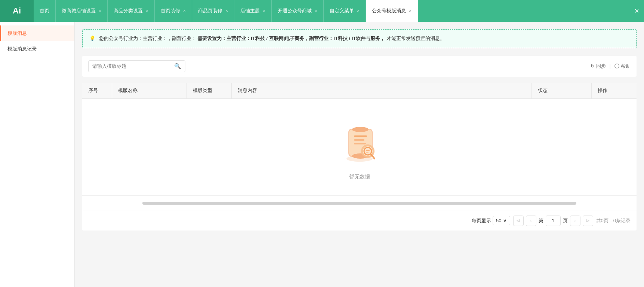 The image size is (644, 287). What do you see at coordinates (360, 66) in the screenshot?
I see `search-bar: 🔍 ↻ 同步 | ⓘ 帮助` at bounding box center [360, 66].